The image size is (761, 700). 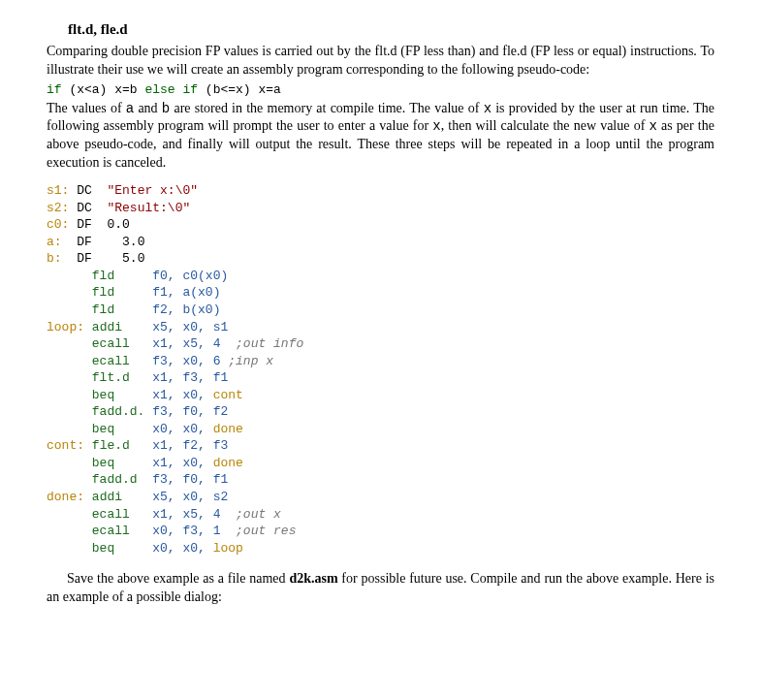 I want to click on p2c: are stored in the memory at compile time…, so click(x=326, y=109).